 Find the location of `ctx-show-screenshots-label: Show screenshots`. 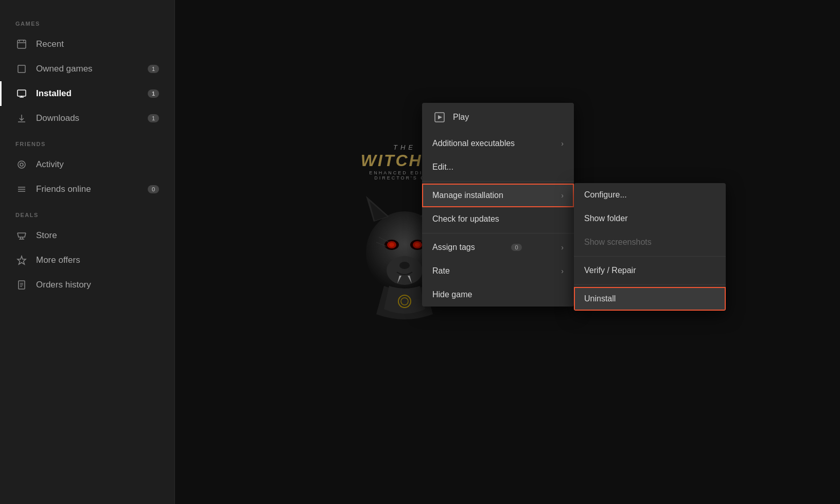

ctx-show-screenshots-label: Show screenshots is located at coordinates (618, 242).